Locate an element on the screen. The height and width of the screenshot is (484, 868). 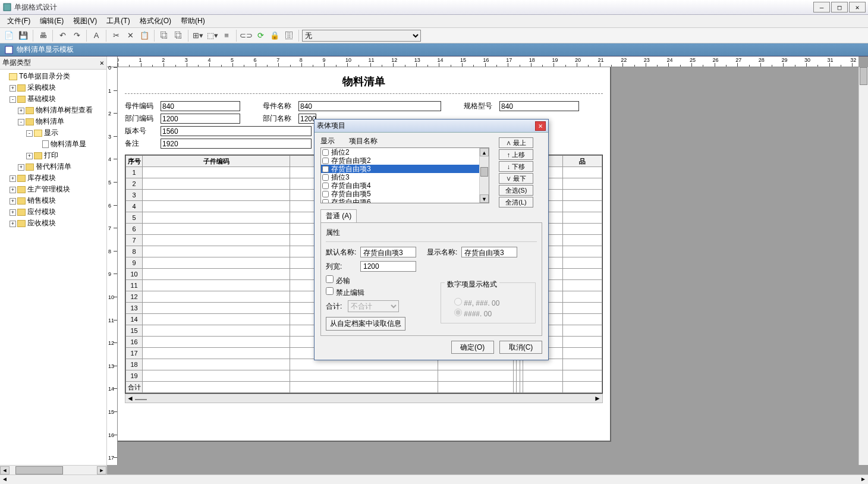
menu-help: 帮助(H) is located at coordinates (193, 21).